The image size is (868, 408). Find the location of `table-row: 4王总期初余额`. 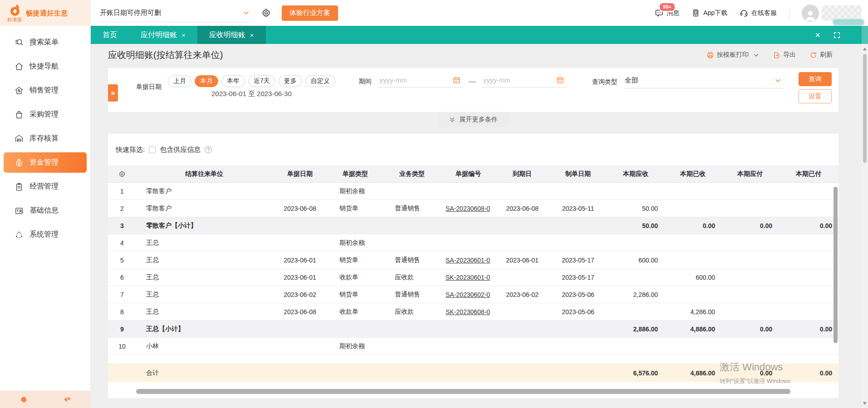

table-row: 4王总期初余额 is located at coordinates (473, 243).